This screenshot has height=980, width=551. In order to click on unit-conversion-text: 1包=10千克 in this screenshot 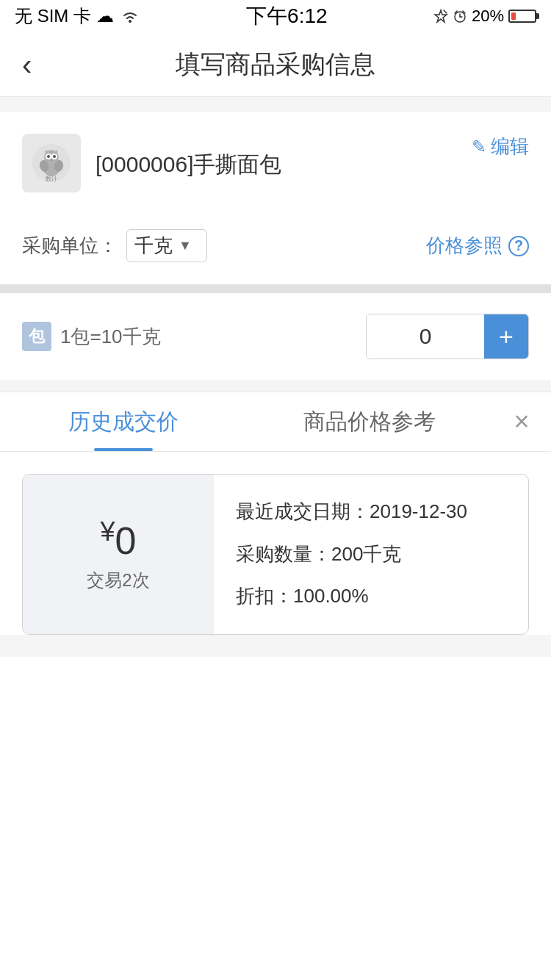, I will do `click(110, 336)`.